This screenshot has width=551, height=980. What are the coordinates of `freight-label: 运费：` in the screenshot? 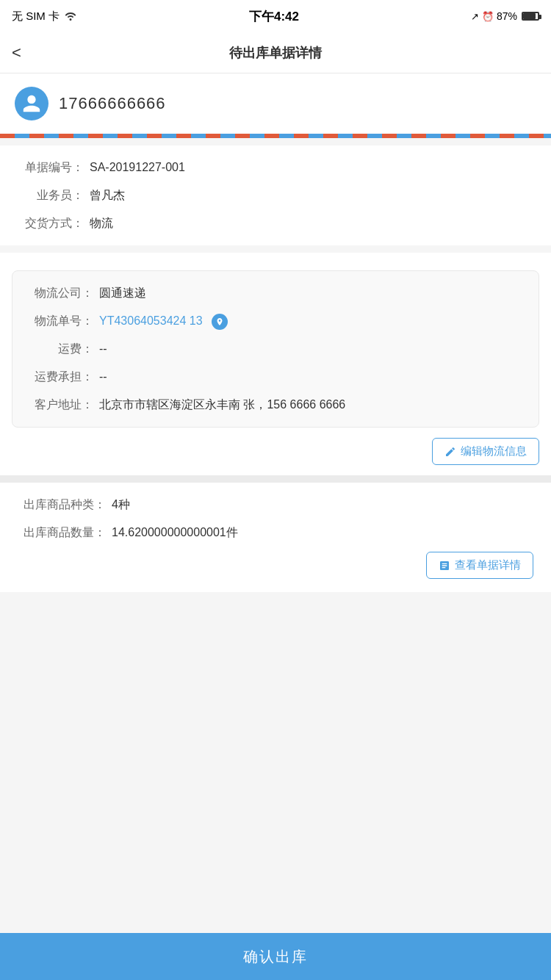 It's located at (60, 349).